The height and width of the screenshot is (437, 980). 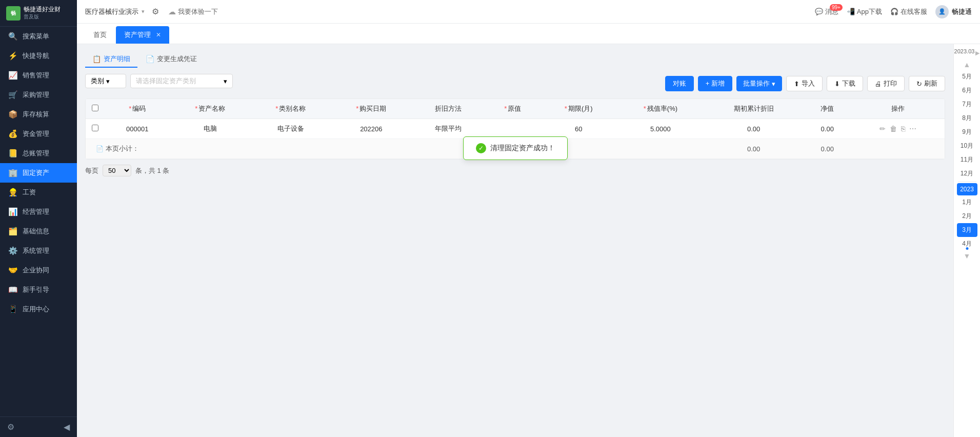 What do you see at coordinates (715, 84) in the screenshot?
I see `new-button: + 新增` at bounding box center [715, 84].